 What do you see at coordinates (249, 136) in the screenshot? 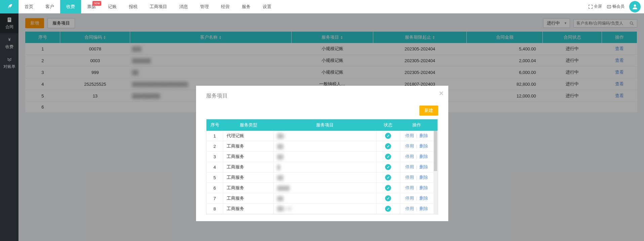
I see `cell-type: 代理记账` at bounding box center [249, 136].